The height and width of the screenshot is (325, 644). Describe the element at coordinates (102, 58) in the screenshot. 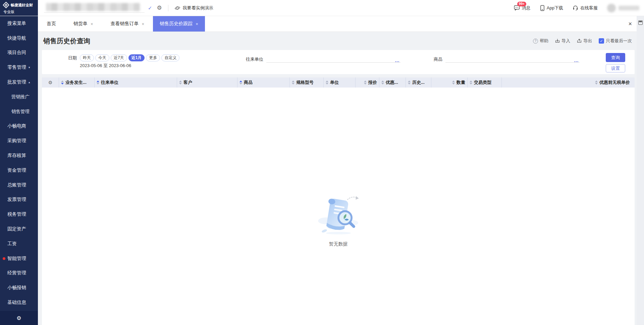

I see `date-option-today: 今天` at that location.